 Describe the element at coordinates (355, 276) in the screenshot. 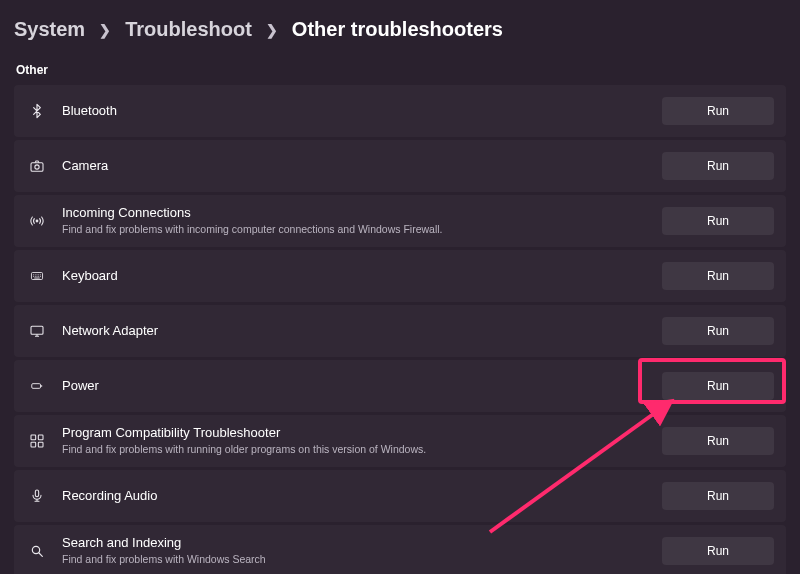

I see `item-title: Keyboard` at that location.